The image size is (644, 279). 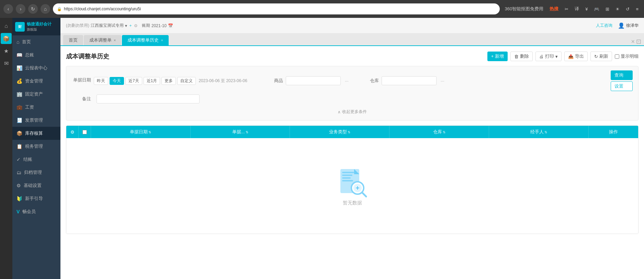 I want to click on th-warehouse: 仓库 ⇅, so click(x=439, y=132).